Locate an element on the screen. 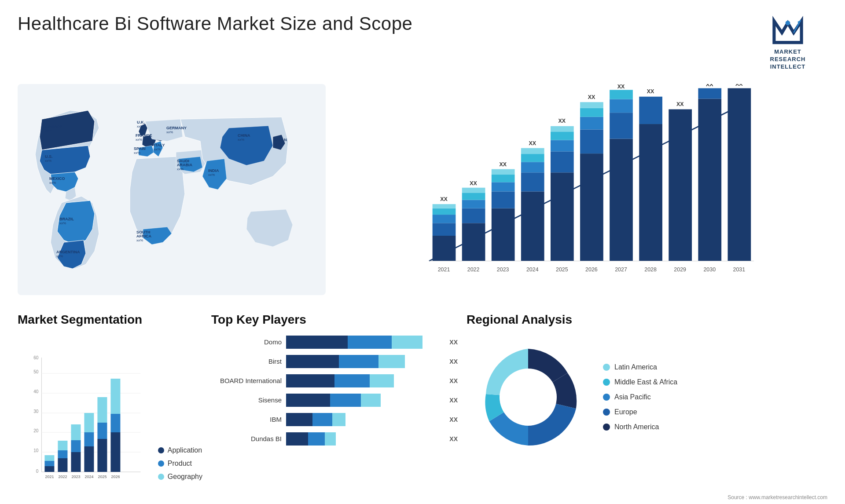 The width and height of the screenshot is (845, 504). players-area: Top Key Players Domo XX Birst is located at coordinates (334, 408).